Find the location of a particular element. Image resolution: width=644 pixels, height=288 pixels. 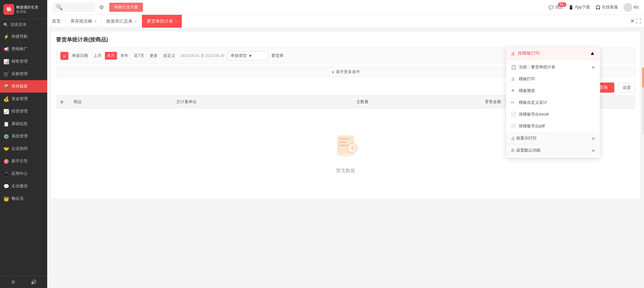

date-last-7-days-btn: 近7天 is located at coordinates (139, 56).